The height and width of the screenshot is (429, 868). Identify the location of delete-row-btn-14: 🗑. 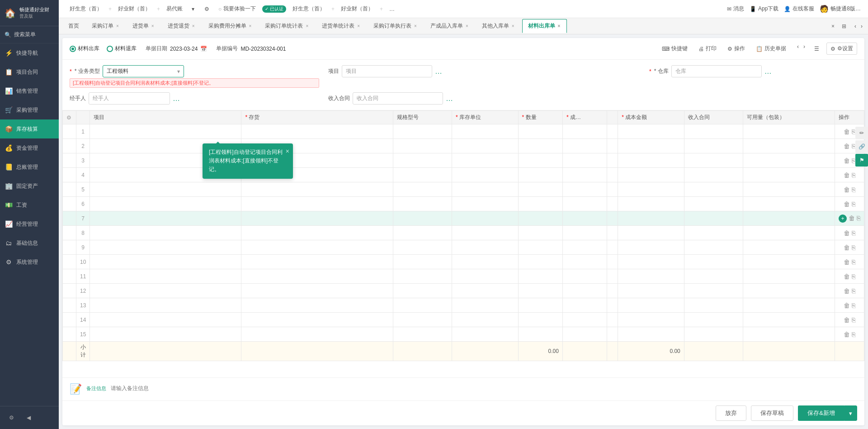
(847, 320).